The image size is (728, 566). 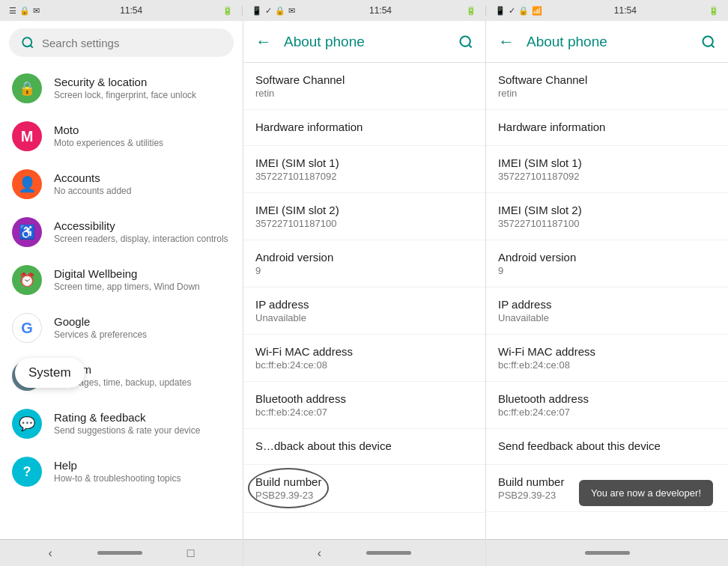 What do you see at coordinates (607, 358) in the screenshot?
I see `about-item-wifi-2: Wi-Fi MAC address bc:ff:eb:24:ce:08` at bounding box center [607, 358].